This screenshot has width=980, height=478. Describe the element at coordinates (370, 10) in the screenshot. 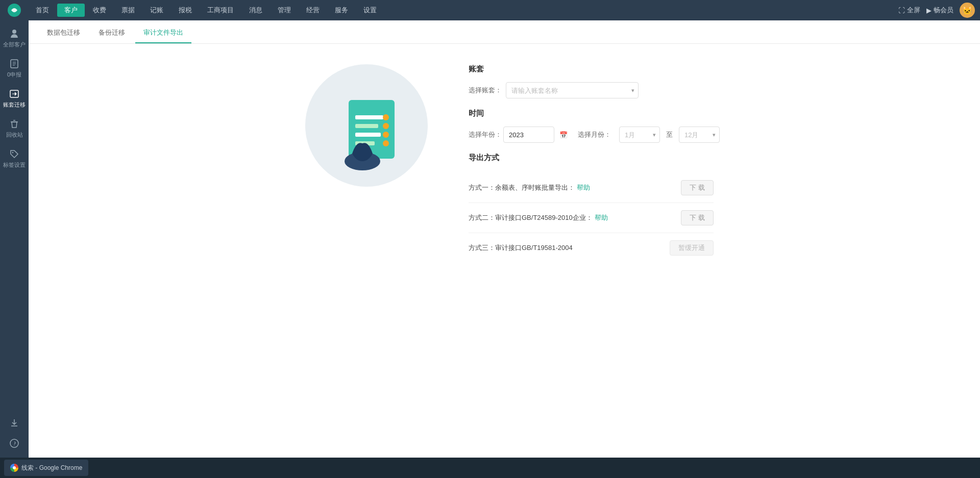

I see `nav-item-设置: 设置` at that location.